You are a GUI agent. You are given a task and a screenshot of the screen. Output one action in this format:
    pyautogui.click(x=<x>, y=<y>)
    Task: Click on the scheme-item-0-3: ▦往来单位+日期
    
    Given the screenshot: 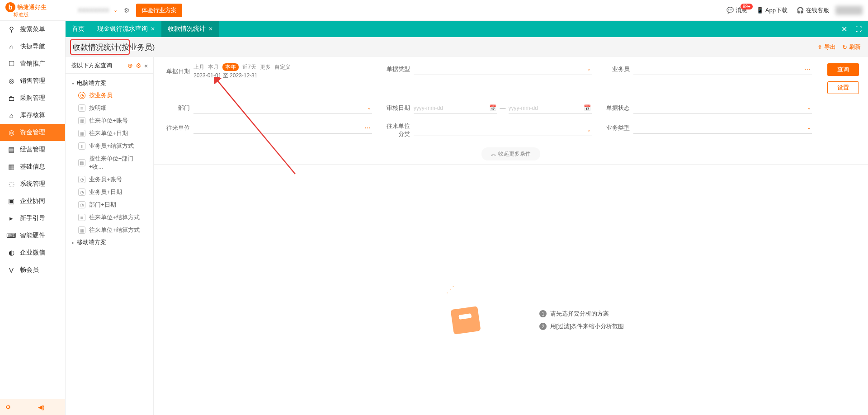 What is the action you would take?
    pyautogui.click(x=109, y=133)
    